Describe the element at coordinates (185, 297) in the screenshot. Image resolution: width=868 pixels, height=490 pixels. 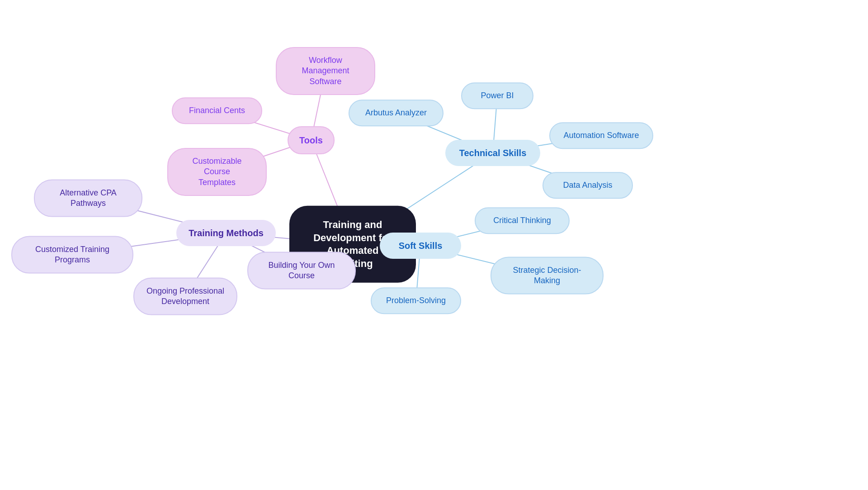
I see `node-ongoing-professional: Ongoing ProfessionalDevelopment` at that location.